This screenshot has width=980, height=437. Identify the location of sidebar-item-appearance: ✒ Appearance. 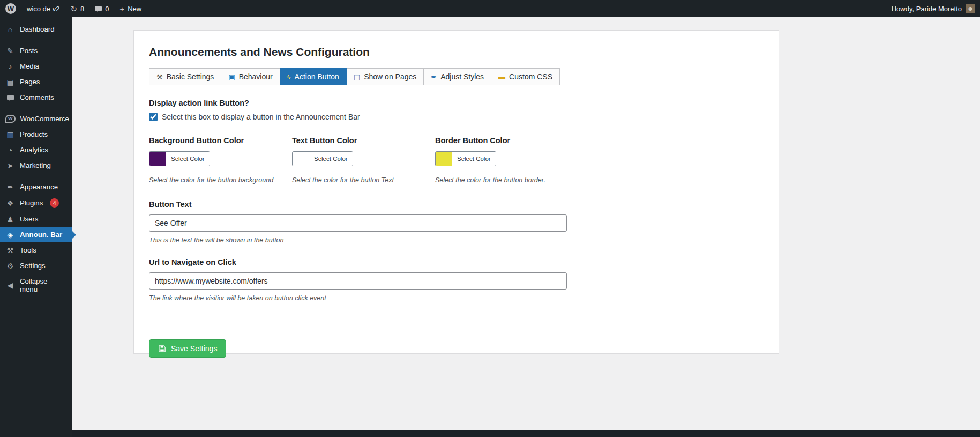
(36, 187).